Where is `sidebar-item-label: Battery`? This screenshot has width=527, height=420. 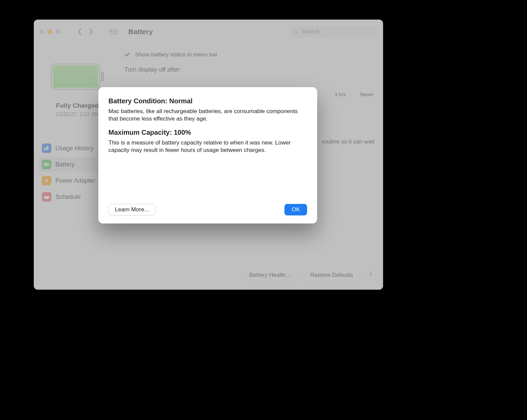
sidebar-item-label: Battery is located at coordinates (65, 165).